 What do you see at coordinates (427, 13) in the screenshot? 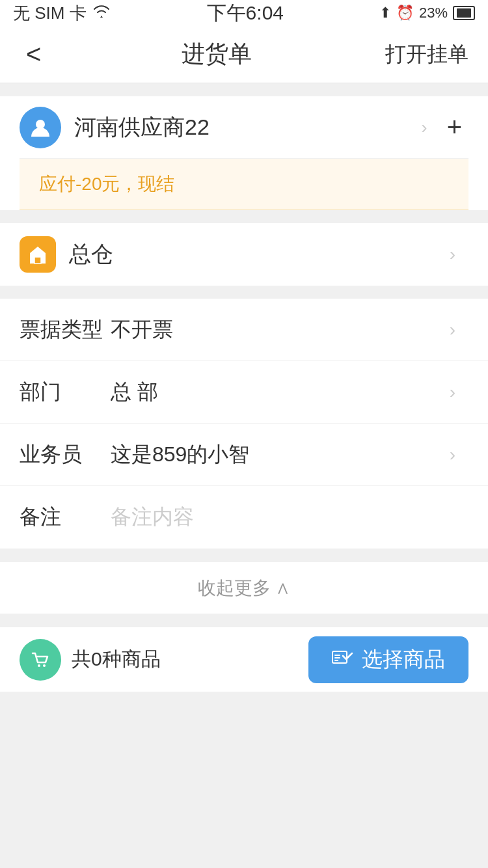
I see `status-right: ⬆ ⏰ 23%` at bounding box center [427, 13].